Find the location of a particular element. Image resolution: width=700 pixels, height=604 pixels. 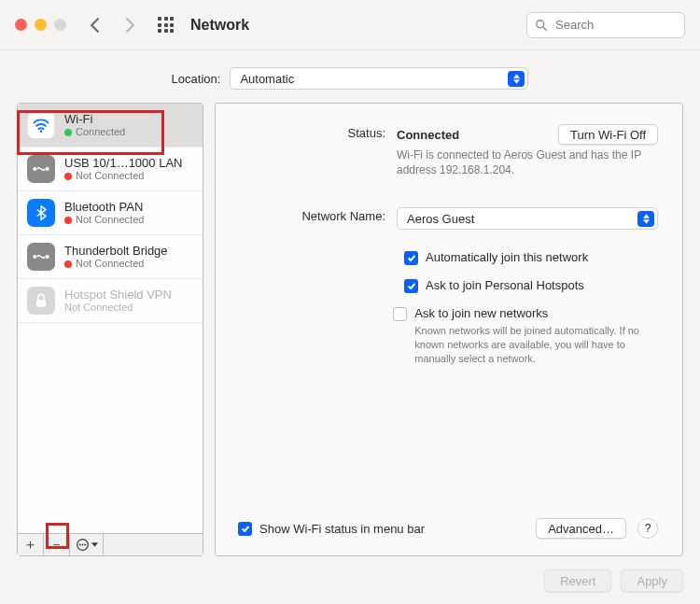

auto-join-label: Automatically join this network is located at coordinates (507, 258).